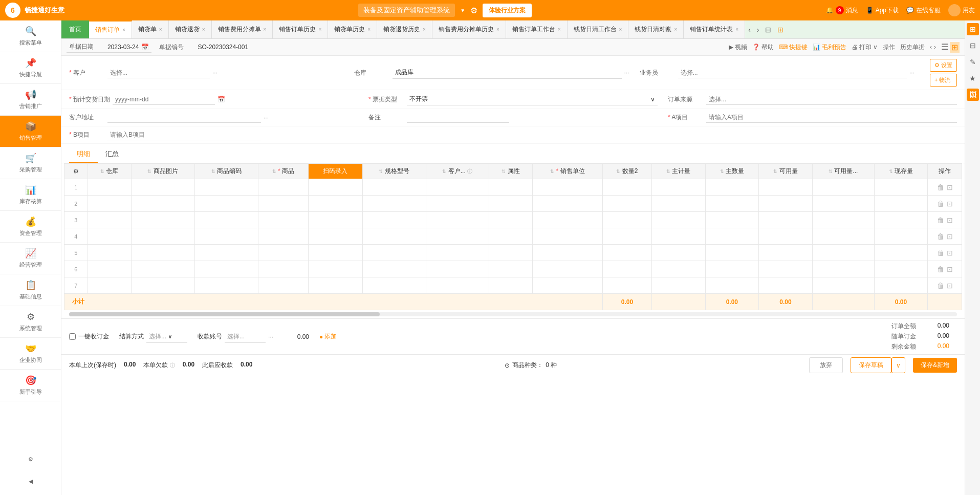 This screenshot has width=980, height=495. I want to click on info-icon2: ⓘ, so click(172, 365).